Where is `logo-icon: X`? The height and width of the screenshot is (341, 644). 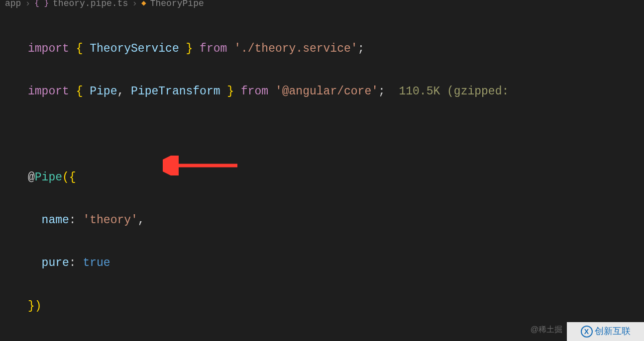
logo-icon: X is located at coordinates (587, 332).